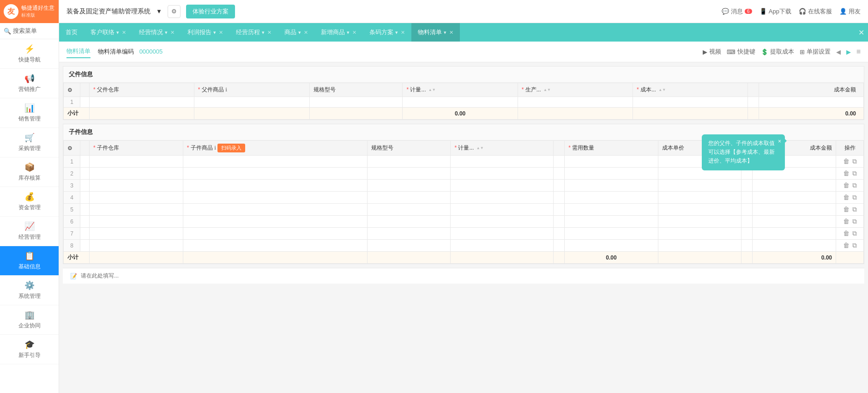 The height and width of the screenshot is (393, 868). I want to click on delete-icon-4: 🗑, so click(846, 198).